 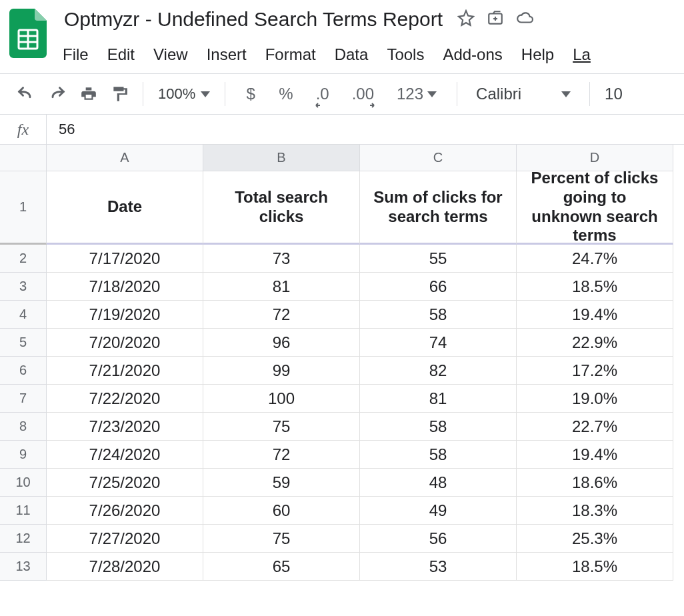 I want to click on cloud-status-icon, so click(x=525, y=19).